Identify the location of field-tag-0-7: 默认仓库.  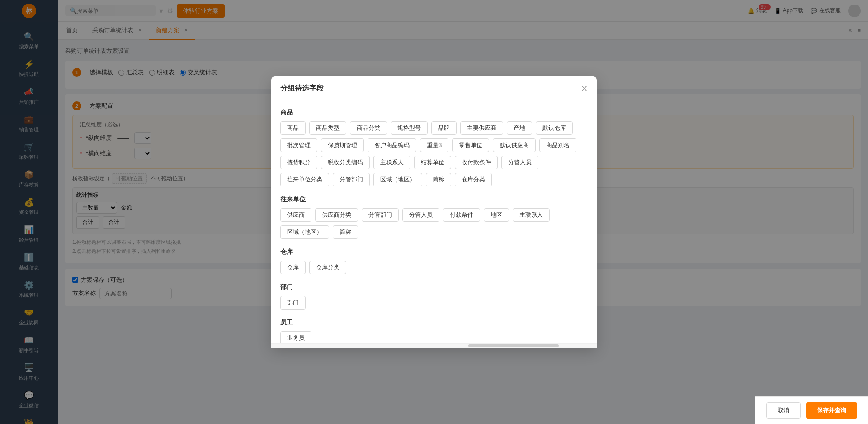
(554, 128).